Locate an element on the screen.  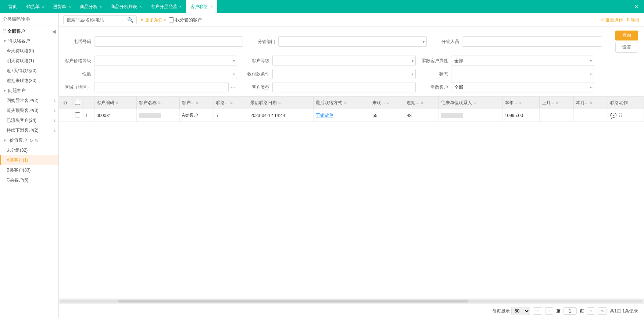
sidebar-item-ungrouped: 未分组(32) is located at coordinates (29, 150).